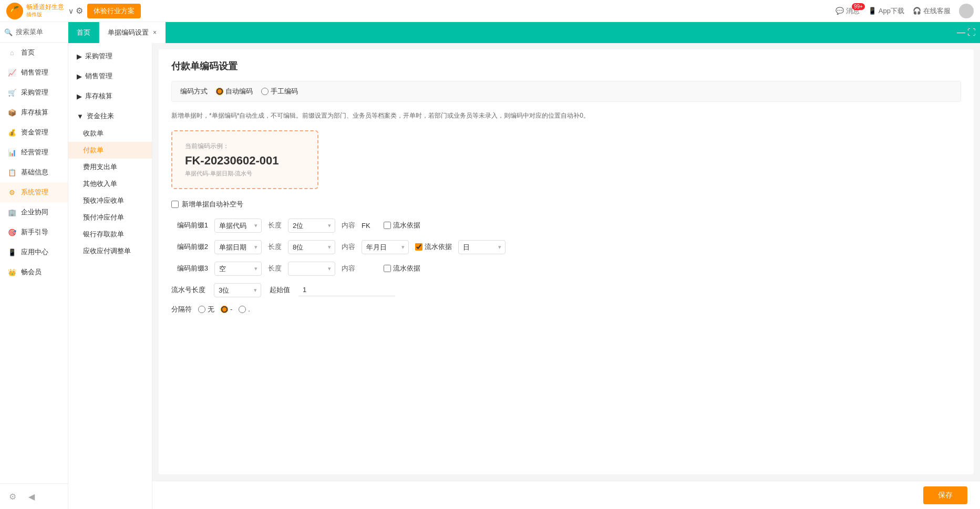  Describe the element at coordinates (385, 247) in the screenshot. I see `prefix2-content-select: 年月日 年月 年` at that location.